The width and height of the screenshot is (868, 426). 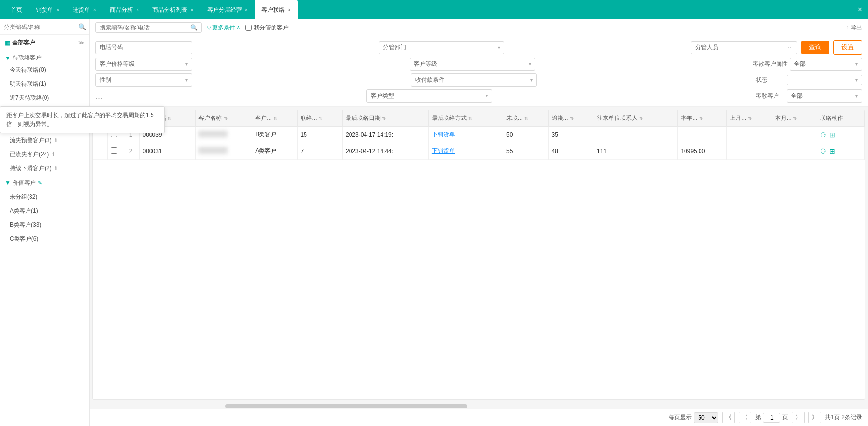 What do you see at coordinates (16, 10) in the screenshot?
I see `nav-home: 首页` at bounding box center [16, 10].